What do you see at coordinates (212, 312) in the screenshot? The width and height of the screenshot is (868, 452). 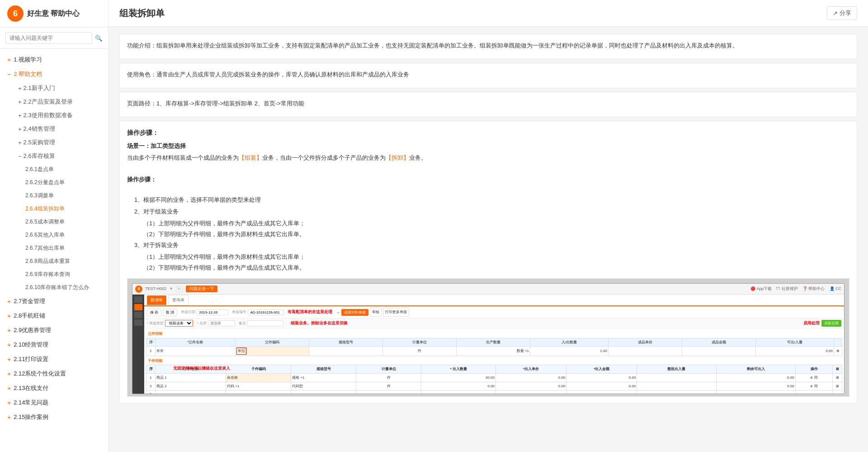 I see `date-input` at bounding box center [212, 312].